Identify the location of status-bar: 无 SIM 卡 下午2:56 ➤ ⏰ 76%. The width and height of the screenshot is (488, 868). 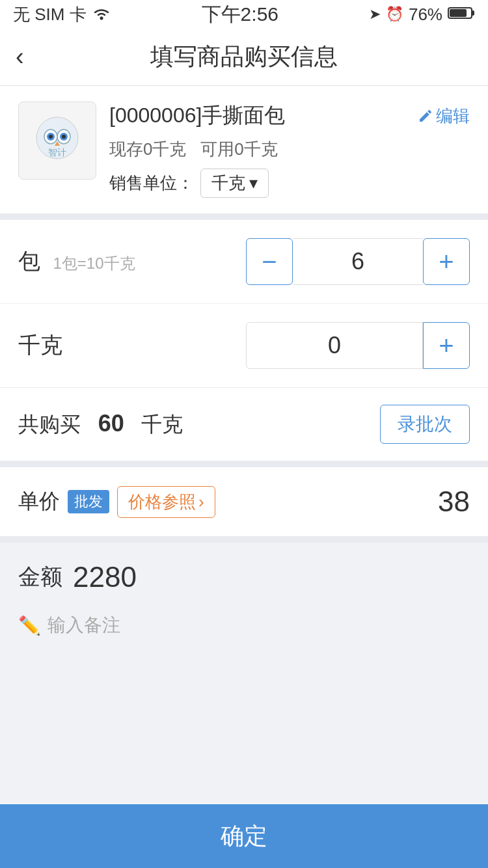
(244, 14).